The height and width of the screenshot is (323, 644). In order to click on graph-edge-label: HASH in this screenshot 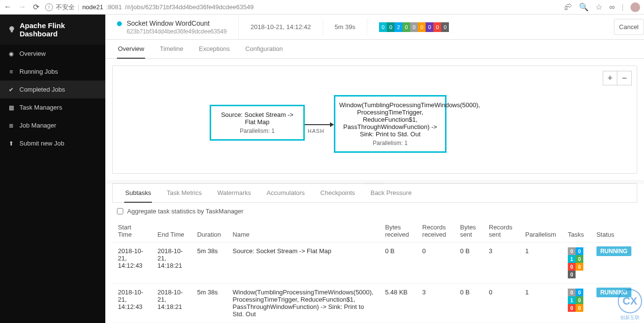, I will do `click(316, 131)`.